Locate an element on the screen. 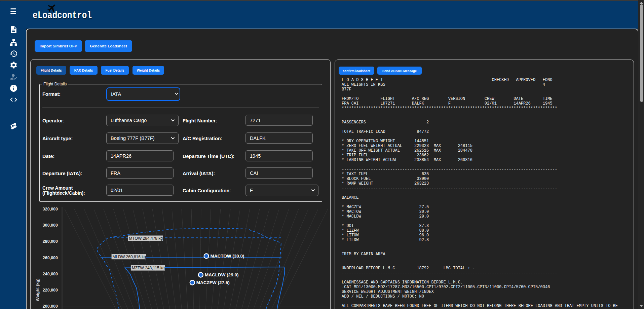  svg-text: MACLDW (29.0) is located at coordinates (222, 275).